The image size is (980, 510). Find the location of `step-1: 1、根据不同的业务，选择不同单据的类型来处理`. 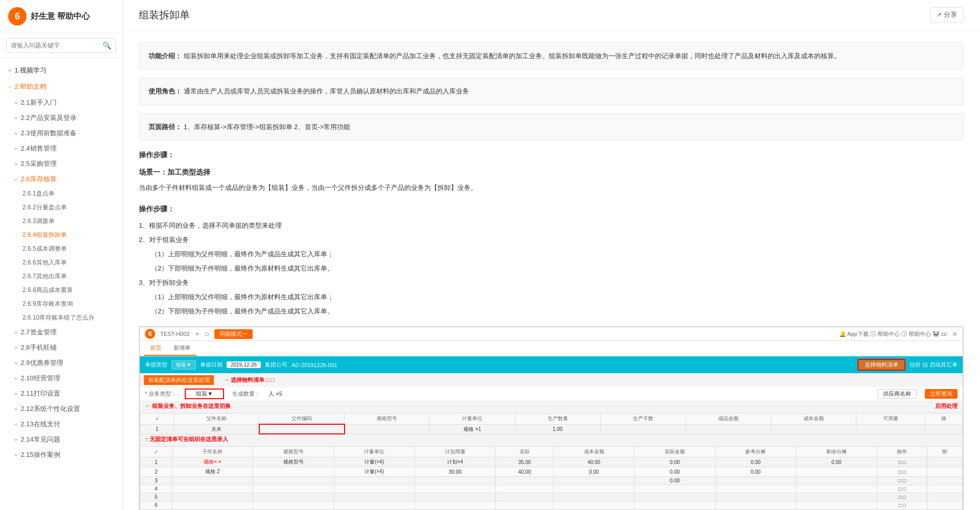

step-1: 1、根据不同的业务，选择不同单据的类型来处理 is located at coordinates (551, 226).